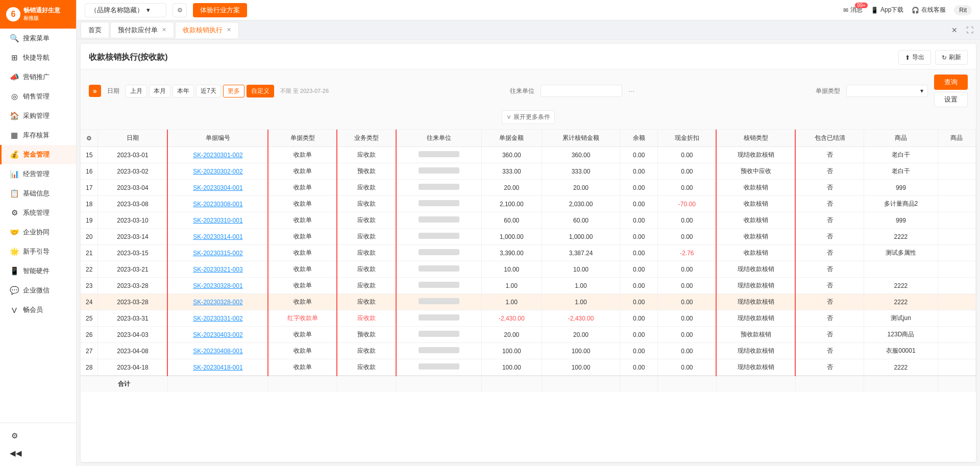 Image resolution: width=980 pixels, height=466 pixels. What do you see at coordinates (136, 91) in the screenshot?
I see `last-month-btn: 上月` at bounding box center [136, 91].